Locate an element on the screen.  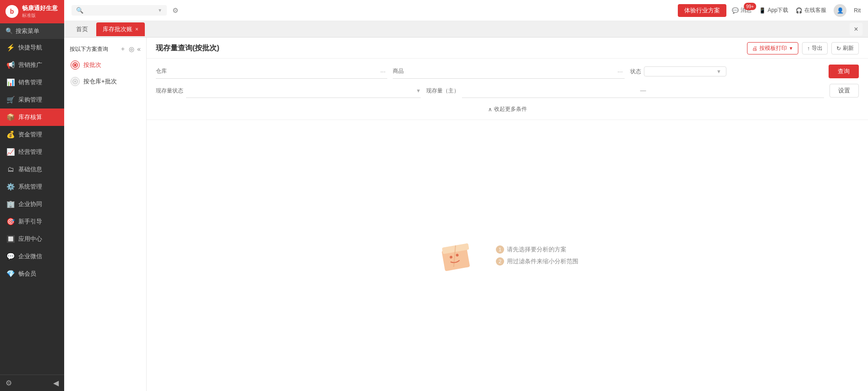
sidebar-item-wechat: 💬 企业微信 is located at coordinates (32, 256).